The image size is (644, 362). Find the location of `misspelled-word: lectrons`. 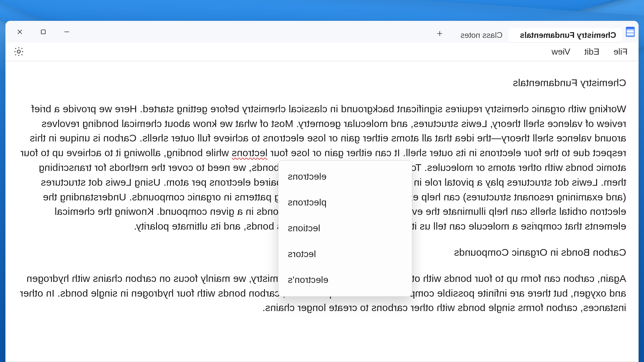

misspelled-word: lectrons is located at coordinates (250, 153).